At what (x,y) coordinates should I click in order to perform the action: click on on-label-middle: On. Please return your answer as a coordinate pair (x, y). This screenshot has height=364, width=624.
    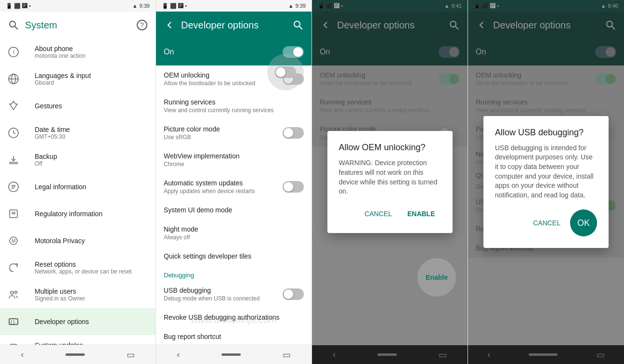
    Looking at the image, I should click on (169, 52).